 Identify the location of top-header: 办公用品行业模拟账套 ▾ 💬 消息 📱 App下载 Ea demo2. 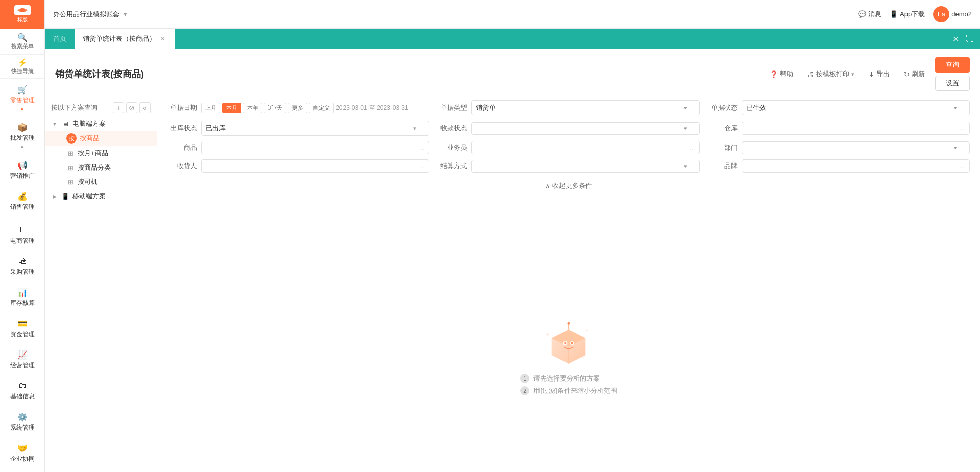
(512, 14).